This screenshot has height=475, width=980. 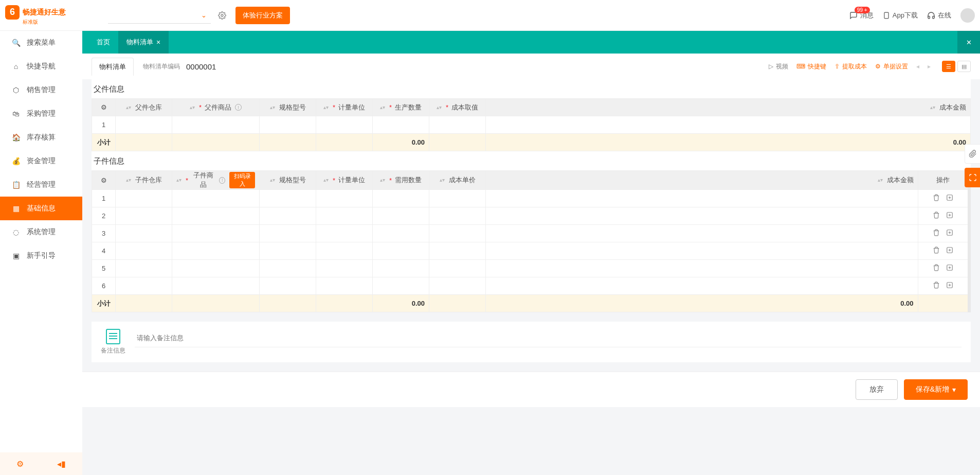 What do you see at coordinates (288, 108) in the screenshot?
I see `parent-col-spec: ▴▾规格型号` at bounding box center [288, 108].